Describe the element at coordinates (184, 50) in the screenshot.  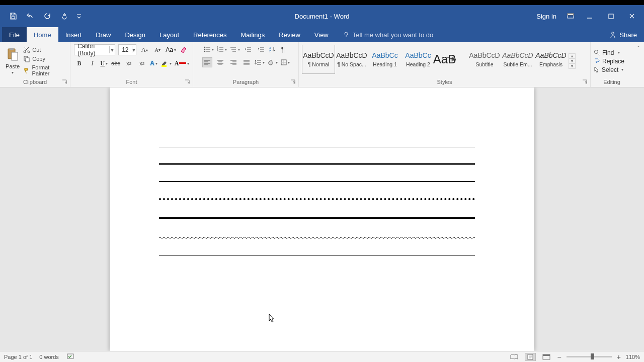
I see `clear-formatting-icon` at that location.